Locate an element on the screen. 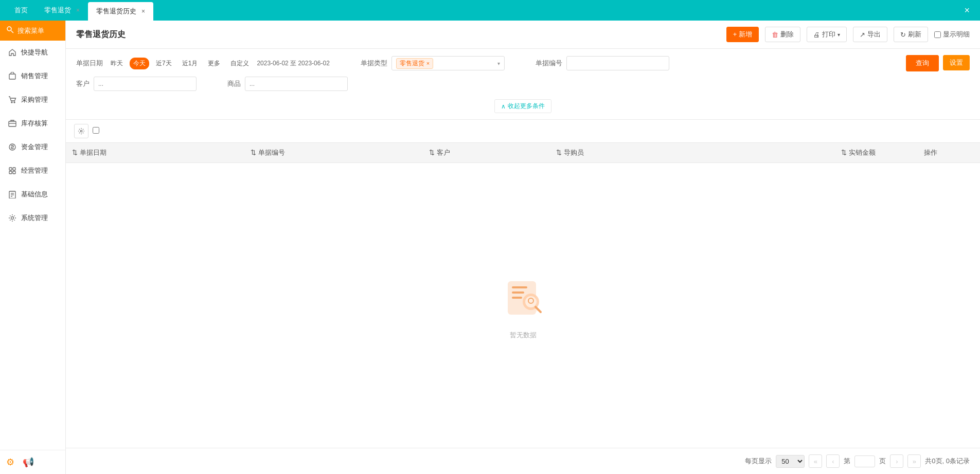  select-all-checkbox is located at coordinates (96, 131).